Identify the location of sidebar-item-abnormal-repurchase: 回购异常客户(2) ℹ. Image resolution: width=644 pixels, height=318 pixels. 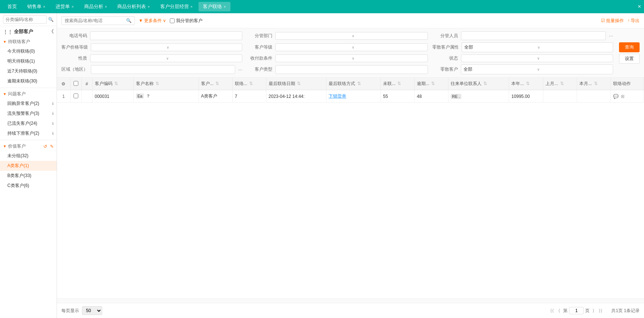
(28, 104).